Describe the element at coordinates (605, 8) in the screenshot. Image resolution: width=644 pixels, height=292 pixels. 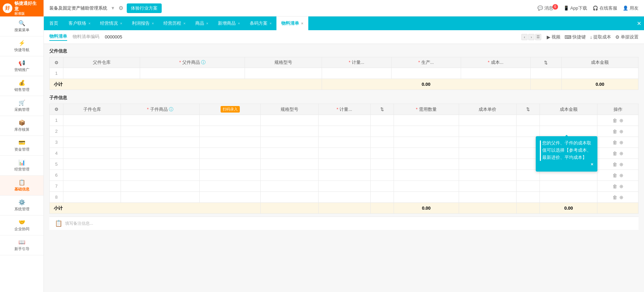
I see `online-service-button: 🎧 在线客服` at that location.